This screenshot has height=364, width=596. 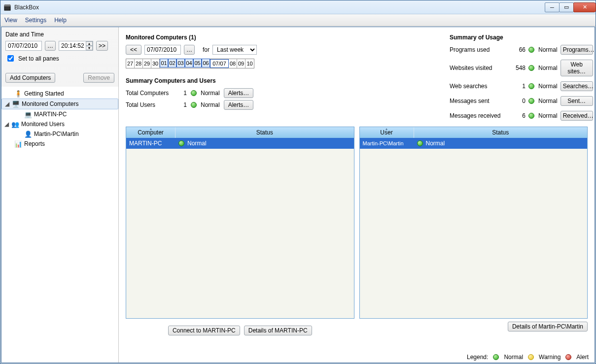 What do you see at coordinates (24, 46) in the screenshot?
I see `date-input` at bounding box center [24, 46].